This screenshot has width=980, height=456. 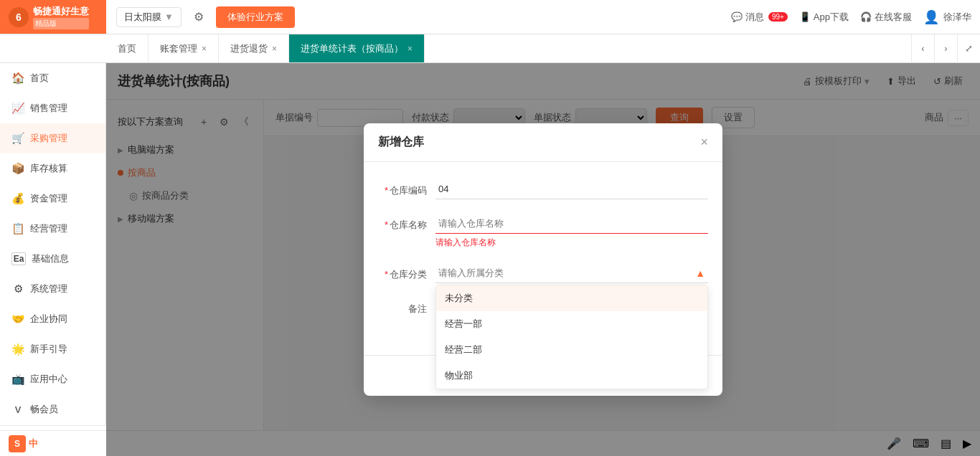 I want to click on trial-button: 体验行业方案, so click(x=255, y=17).